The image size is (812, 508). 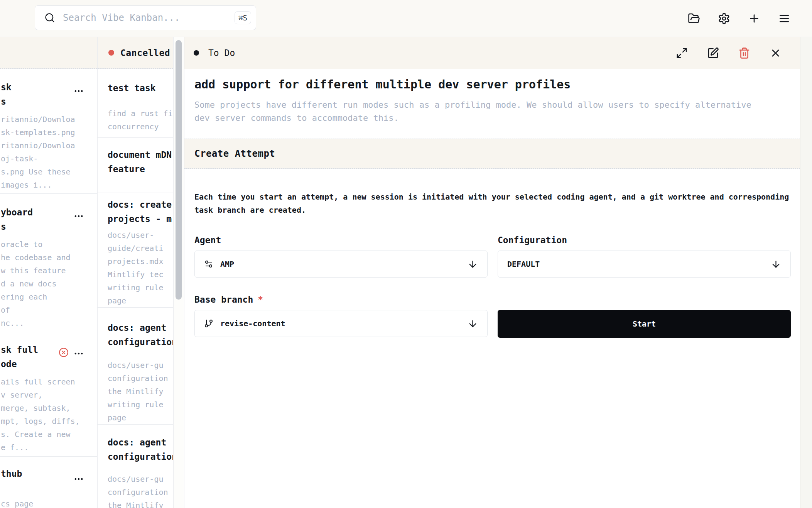 What do you see at coordinates (135, 165) in the screenshot?
I see `task-card: document mDN feature` at bounding box center [135, 165].